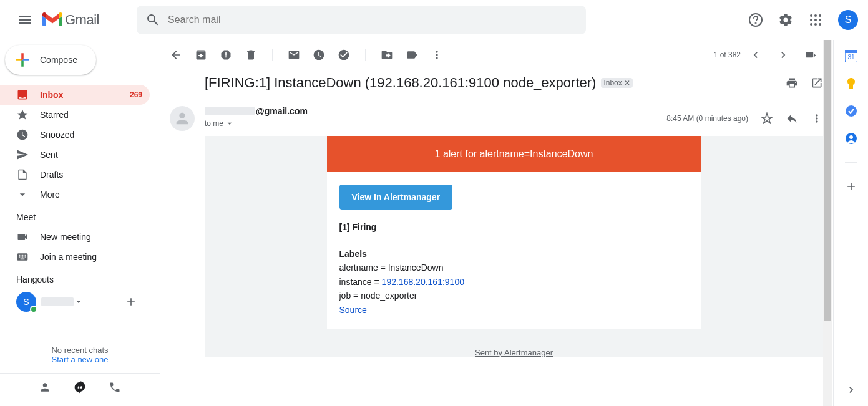 Image resolution: width=868 pixels, height=406 pixels. Describe the element at coordinates (756, 55) in the screenshot. I see `prev-button` at that location.